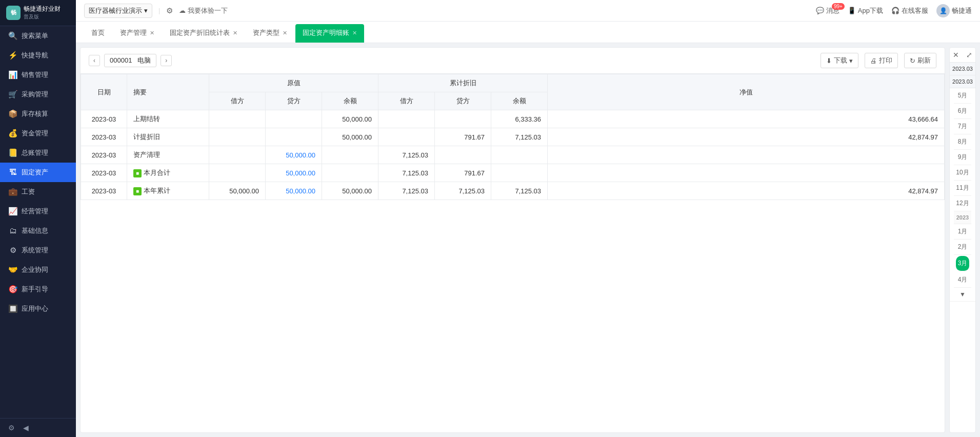 The width and height of the screenshot is (980, 437). I want to click on cell-net-value: 43,666.64, so click(746, 119).